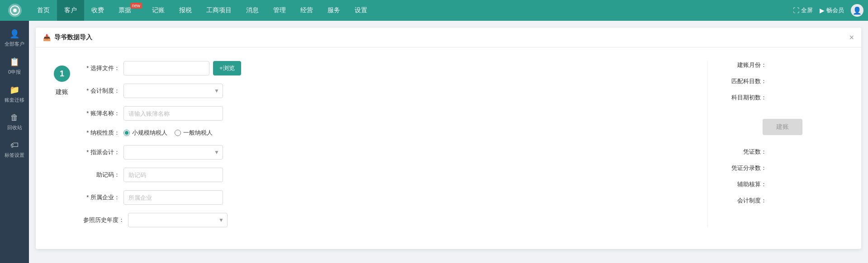  Describe the element at coordinates (857, 11) in the screenshot. I see `avatar-icon: 👤` at that location.